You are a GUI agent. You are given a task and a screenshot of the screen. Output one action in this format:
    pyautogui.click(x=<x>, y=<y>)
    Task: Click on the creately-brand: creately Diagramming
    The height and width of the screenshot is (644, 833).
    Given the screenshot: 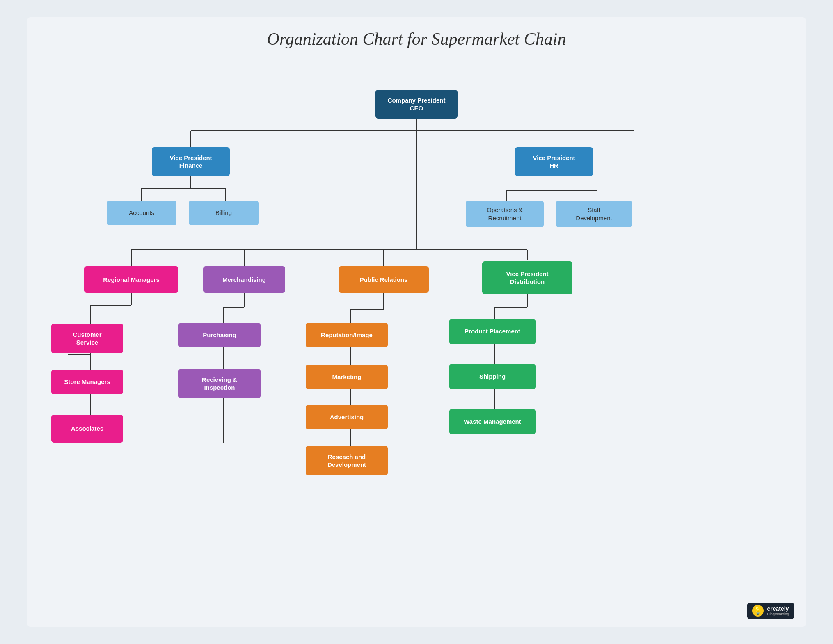 What is the action you would take?
    pyautogui.click(x=778, y=611)
    